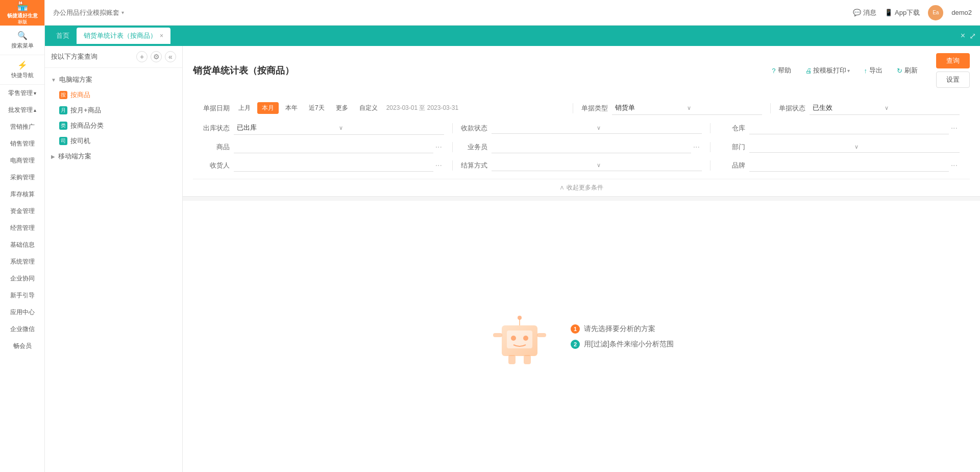 Image resolution: width=980 pixels, height=472 pixels. Describe the element at coordinates (954, 128) in the screenshot. I see `warehouse-dots: ···` at that location.